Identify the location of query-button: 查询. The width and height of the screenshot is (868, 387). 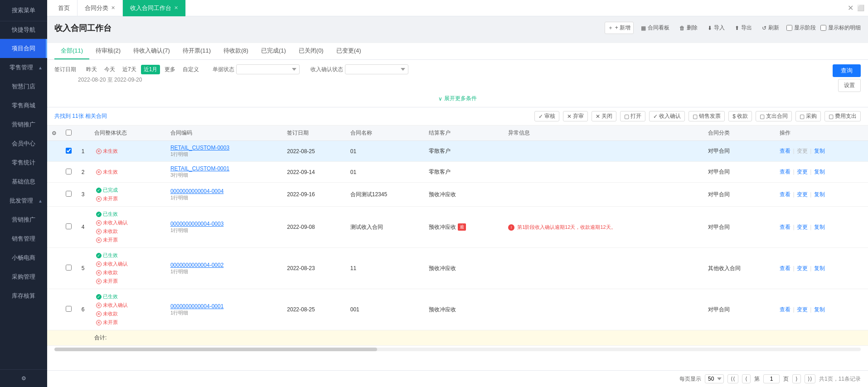
(847, 71).